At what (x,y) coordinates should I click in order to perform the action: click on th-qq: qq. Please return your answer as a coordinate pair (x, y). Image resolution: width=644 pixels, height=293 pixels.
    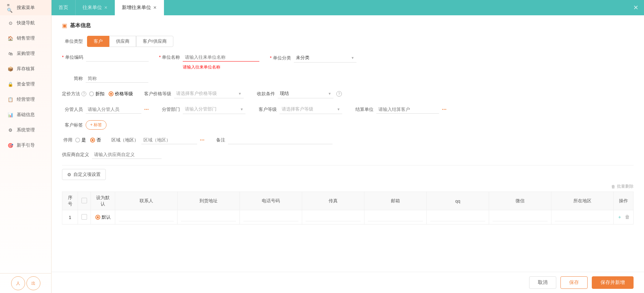
    Looking at the image, I should click on (458, 201).